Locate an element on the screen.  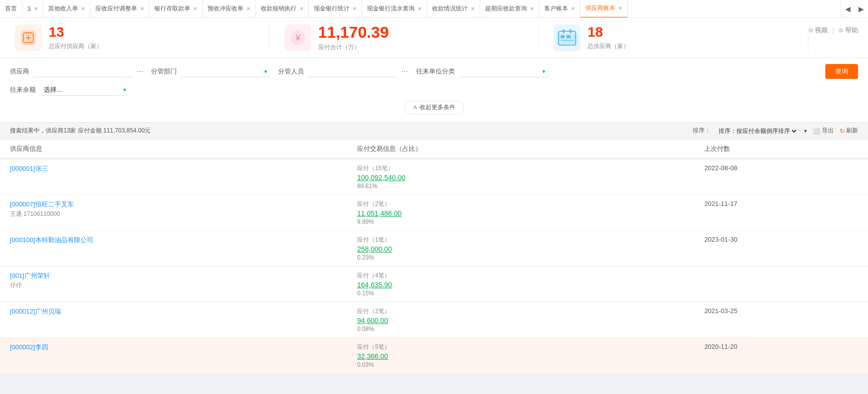
refresh-button: ↻ 刷新 is located at coordinates (849, 131).